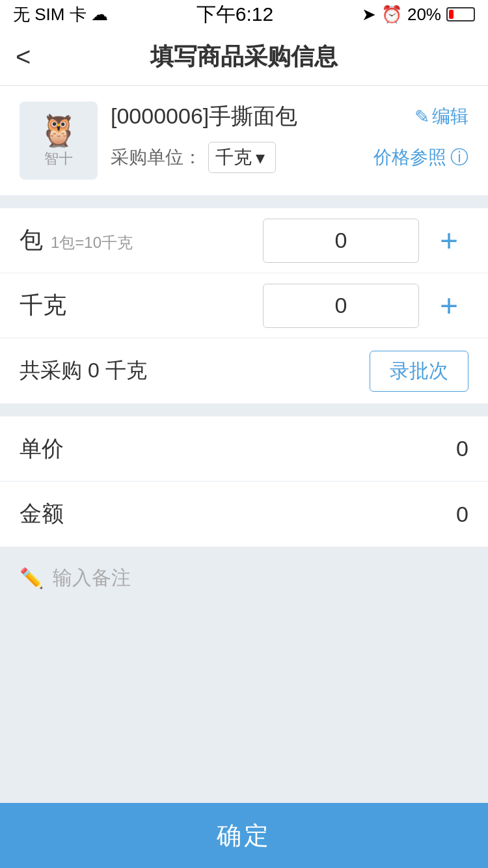 This screenshot has width=488, height=868. Describe the element at coordinates (92, 578) in the screenshot. I see `remark-placeholder: 输入备注` at that location.